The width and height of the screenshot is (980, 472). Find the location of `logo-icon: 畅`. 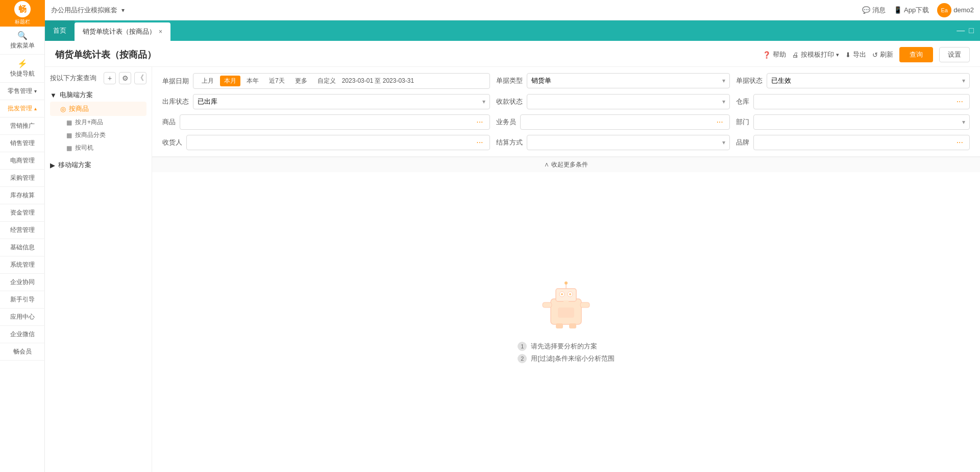

logo-icon: 畅 is located at coordinates (22, 9).